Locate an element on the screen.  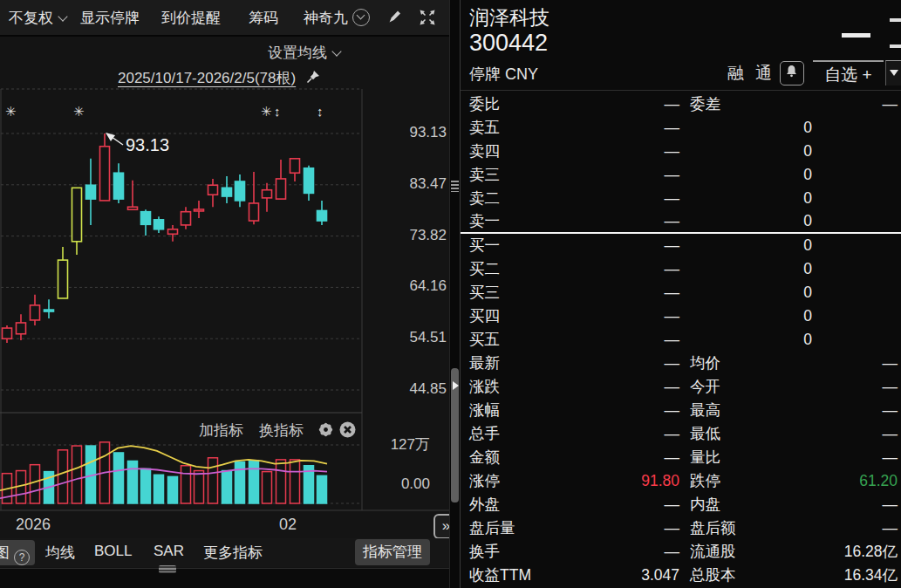
quote-row: 涨跌—今开— is located at coordinates (680, 387).